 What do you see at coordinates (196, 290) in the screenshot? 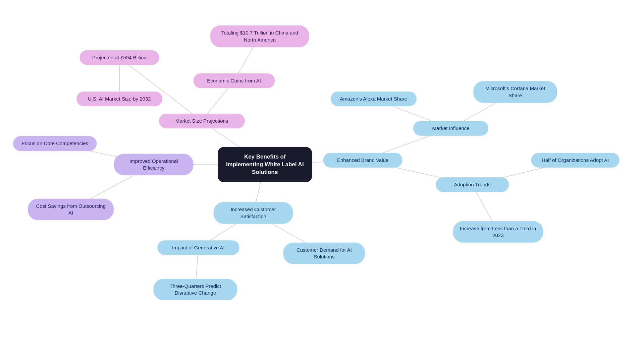
I see `node-three_quarters: Three-Quarters Predict Disruptive Change` at bounding box center [196, 290].